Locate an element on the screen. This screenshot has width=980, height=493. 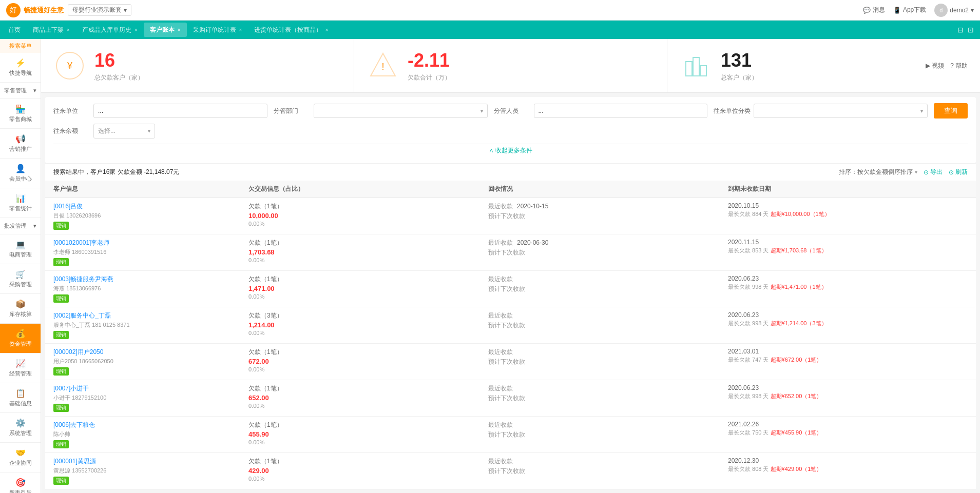
customer-name-3: [0003]畅捷服务尹海燕 is located at coordinates (151, 279).